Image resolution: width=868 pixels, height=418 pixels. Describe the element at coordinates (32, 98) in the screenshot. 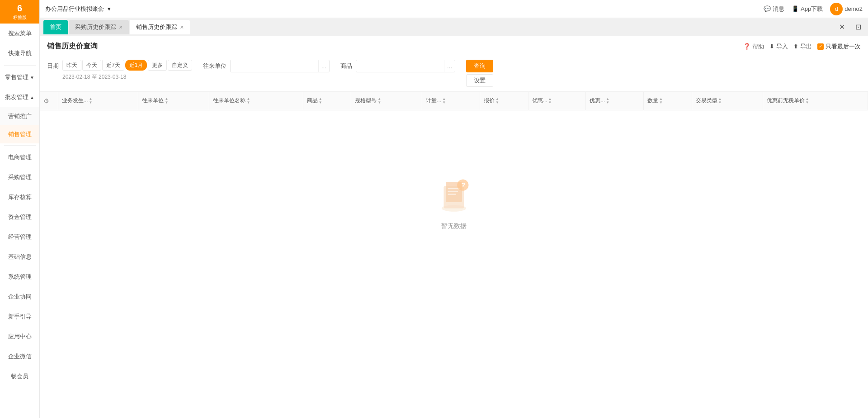

I see `chevron-up-icon: ▲` at that location.